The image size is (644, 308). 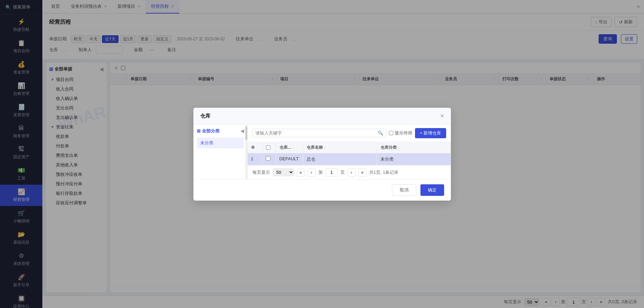 What do you see at coordinates (349, 172) in the screenshot?
I see `modal-table-footer: 每页显示 50 « ‹ 第 页 › » 共1页, 1条记录` at bounding box center [349, 172].